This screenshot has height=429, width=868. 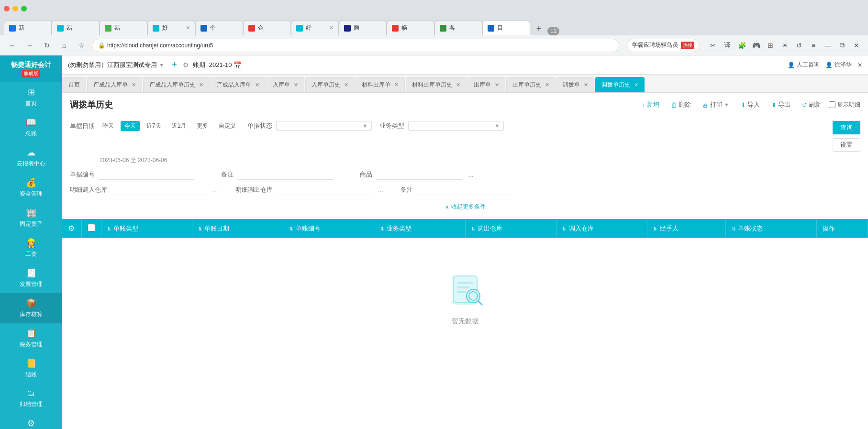 I want to click on date-btn-custom: 自定义, so click(x=227, y=126).